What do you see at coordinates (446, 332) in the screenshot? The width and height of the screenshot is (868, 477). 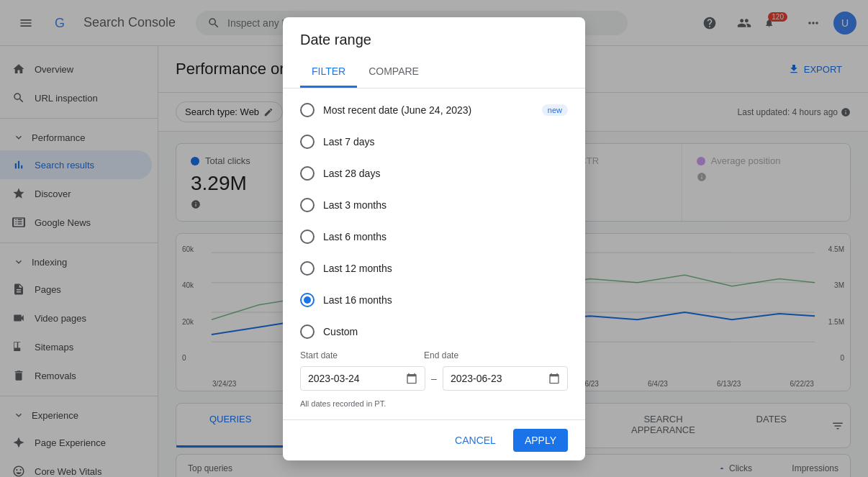 I see `label-custom: Custom` at bounding box center [446, 332].